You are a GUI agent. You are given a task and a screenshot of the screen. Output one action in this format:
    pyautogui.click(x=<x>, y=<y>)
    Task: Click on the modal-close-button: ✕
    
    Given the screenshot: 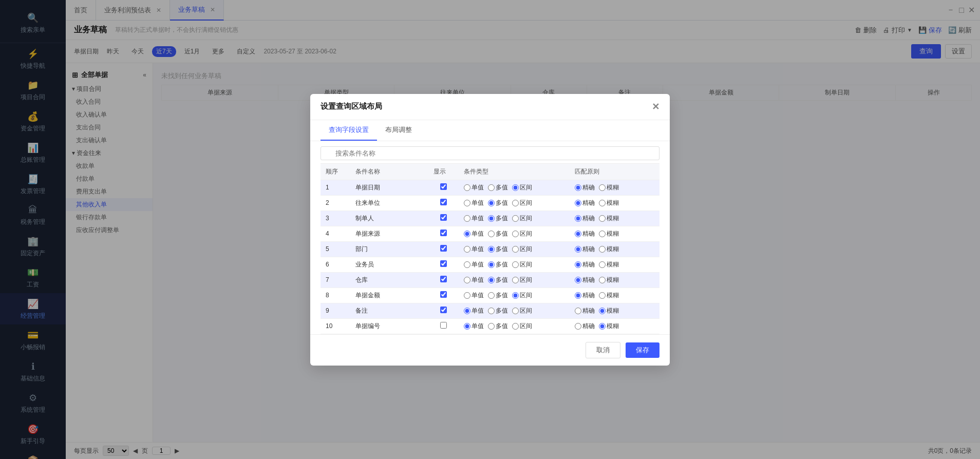 What is the action you would take?
    pyautogui.click(x=655, y=107)
    